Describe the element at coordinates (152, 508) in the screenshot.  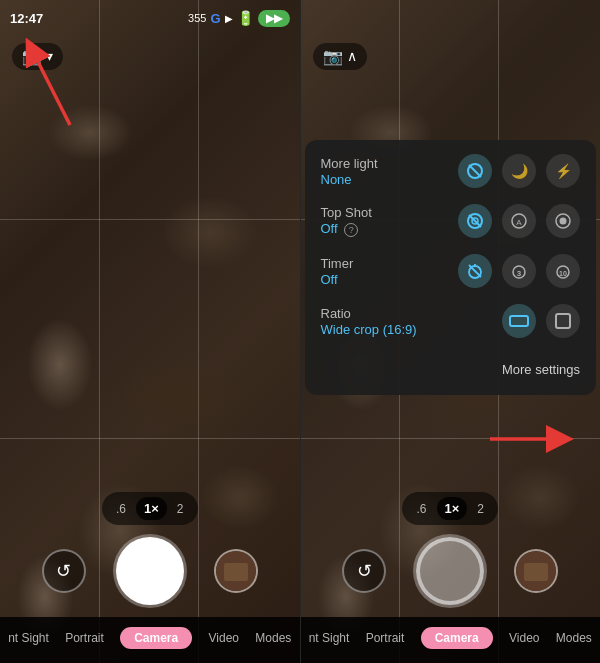
I see `zoom-mid-left: 1×` at that location.